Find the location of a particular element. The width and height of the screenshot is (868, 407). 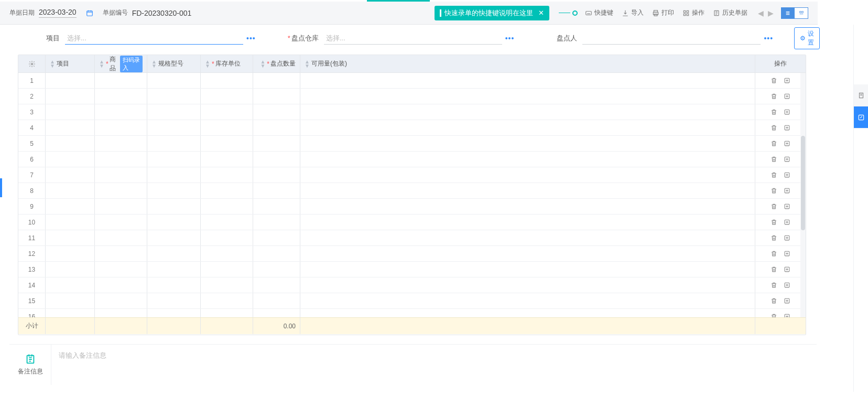

left-tab-stub is located at coordinates (1, 188).